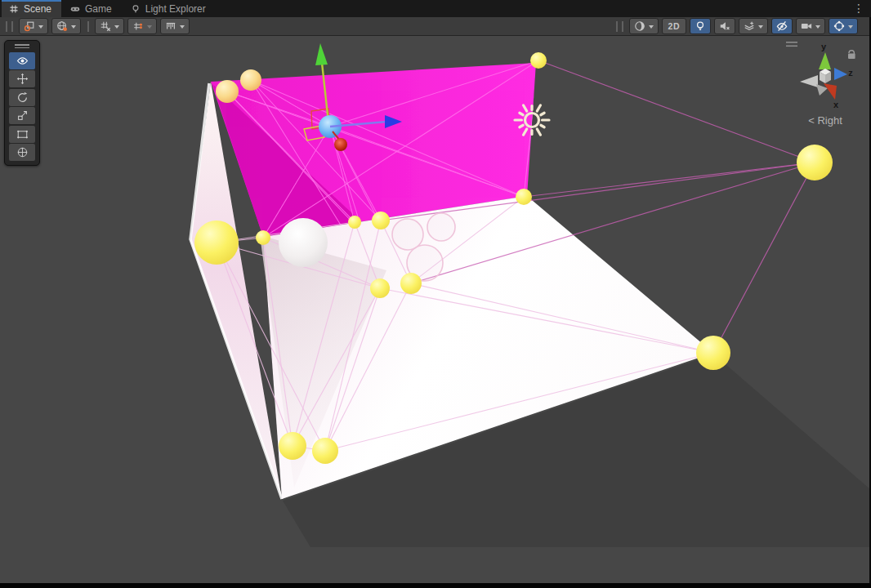 The image size is (871, 588). What do you see at coordinates (644, 26) in the screenshot?
I see `shading-mode-button` at bounding box center [644, 26].